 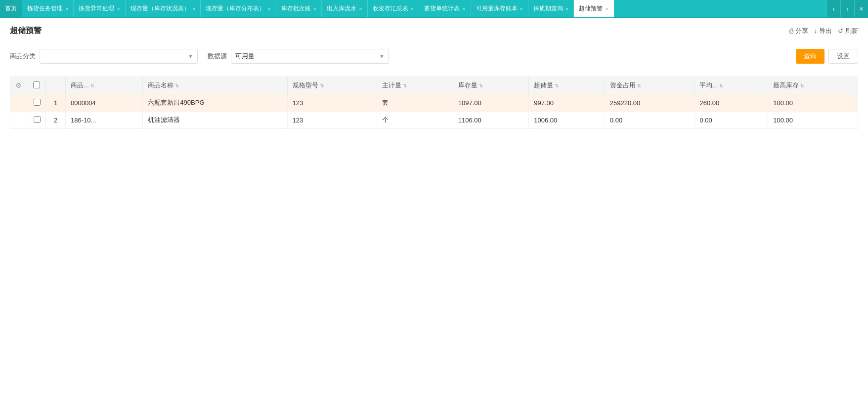 What do you see at coordinates (92, 86) in the screenshot?
I see `sort-icon-product-code: ⇅` at bounding box center [92, 86].